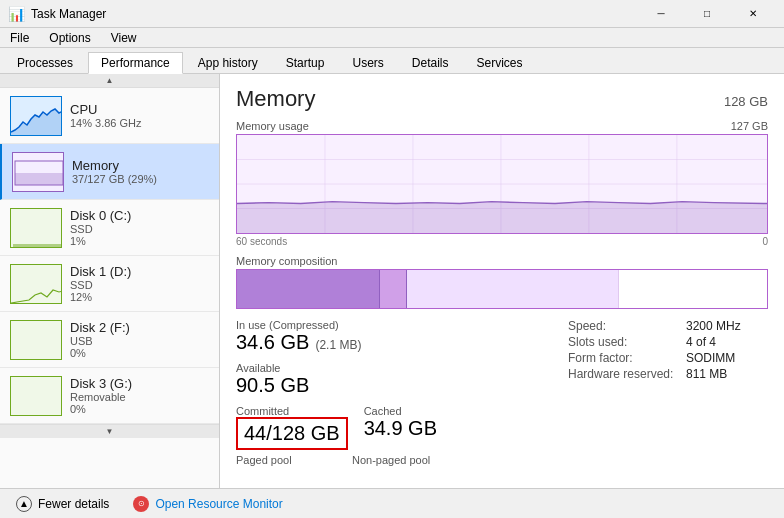  Describe the element at coordinates (706, 374) in the screenshot. I see `hw-reserved-value: 811 MB` at that location.